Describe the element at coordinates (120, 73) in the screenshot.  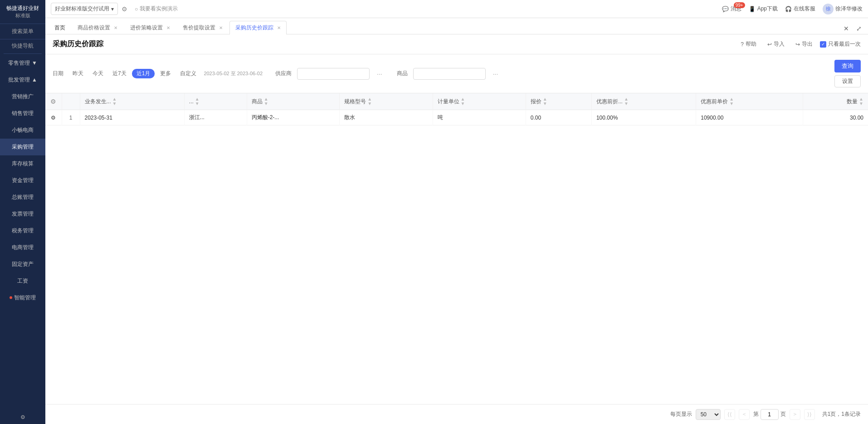
I see `filter-date-7days: 近7天` at that location.